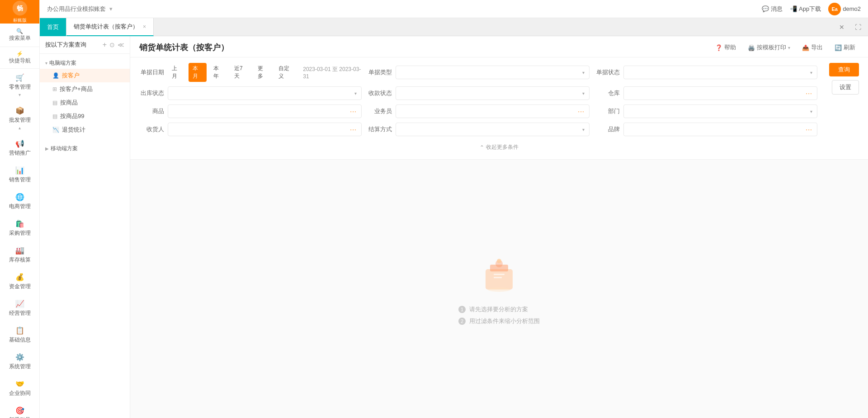  I want to click on sidebar-item-retail: 🛒 零售管理 ▾, so click(20, 85).